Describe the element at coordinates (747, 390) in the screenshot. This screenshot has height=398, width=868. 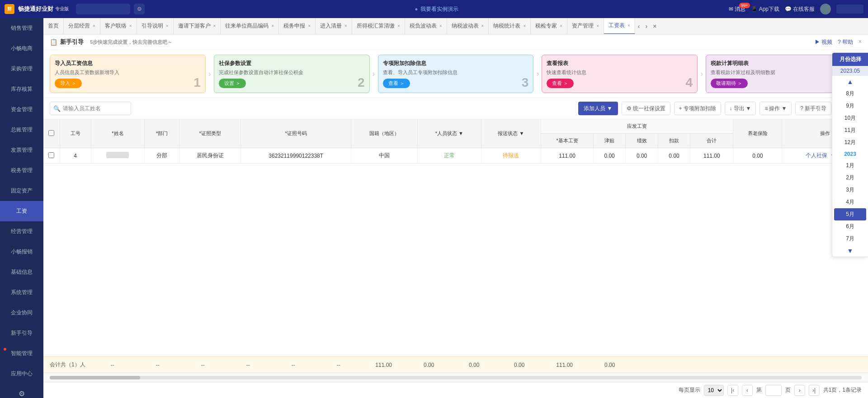
I see `prev-page-btn: ‹` at that location.